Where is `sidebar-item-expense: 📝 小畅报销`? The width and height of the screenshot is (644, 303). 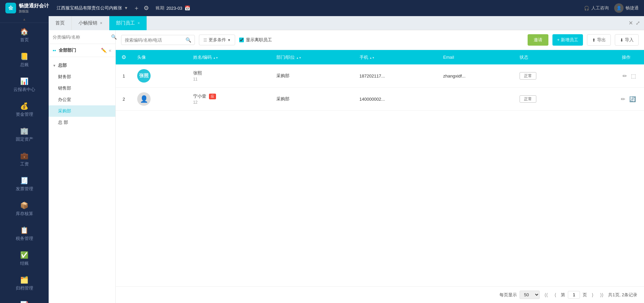 sidebar-item-expense: 📝 小畅报销 is located at coordinates (24, 299).